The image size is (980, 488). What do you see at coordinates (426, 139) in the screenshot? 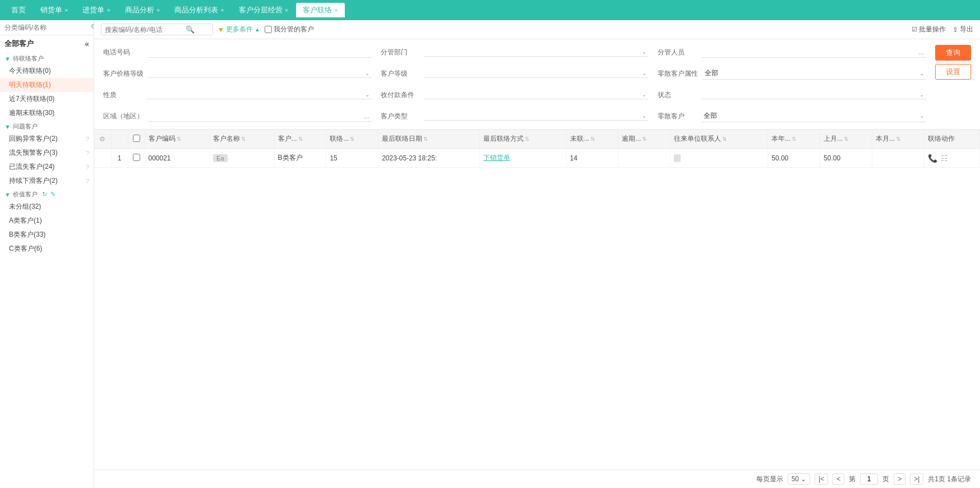
I see `sort-last-date: ⇅` at bounding box center [426, 139].